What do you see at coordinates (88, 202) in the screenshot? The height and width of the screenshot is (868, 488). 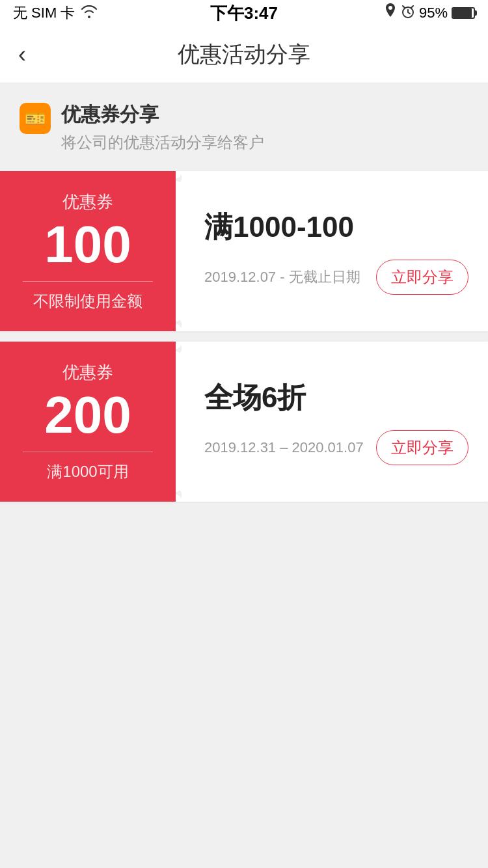 I see `coupon-label-0: 优惠券` at bounding box center [88, 202].